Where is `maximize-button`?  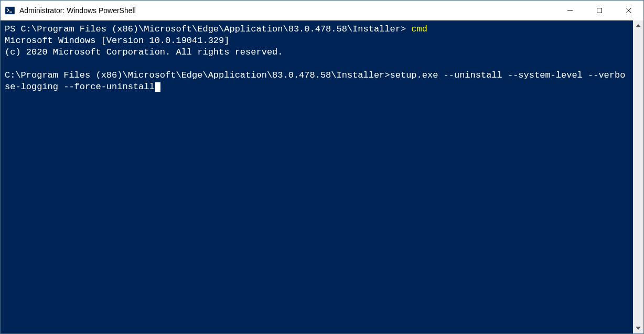
maximize-button is located at coordinates (599, 10).